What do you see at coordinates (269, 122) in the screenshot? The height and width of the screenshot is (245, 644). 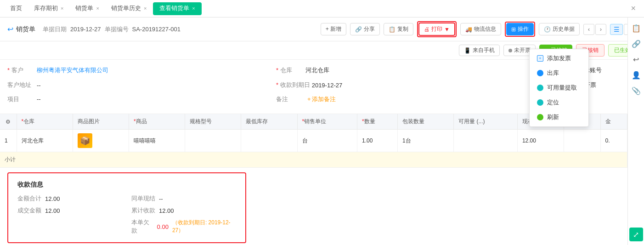 I see `th-min-stock: 最低库存` at bounding box center [269, 122].